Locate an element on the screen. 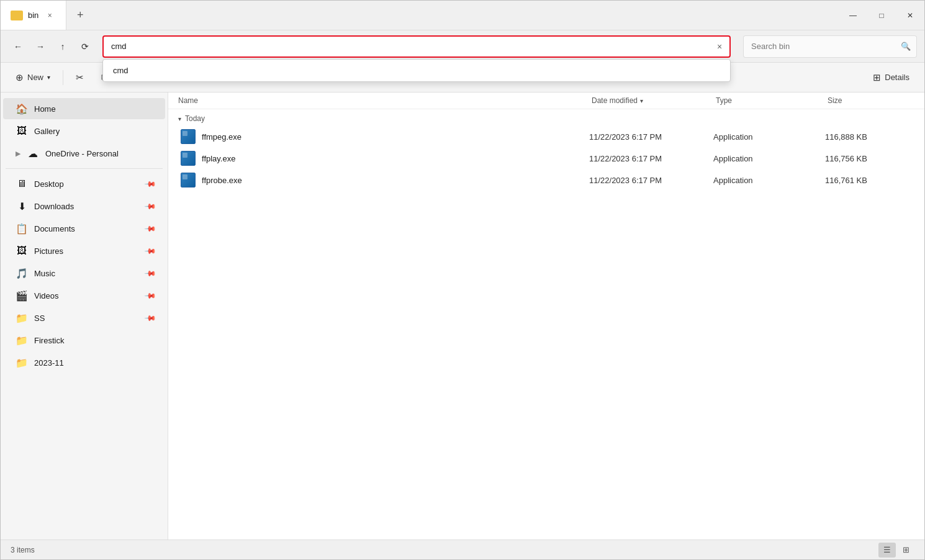  music-pin-icon: 📌 is located at coordinates (150, 273).